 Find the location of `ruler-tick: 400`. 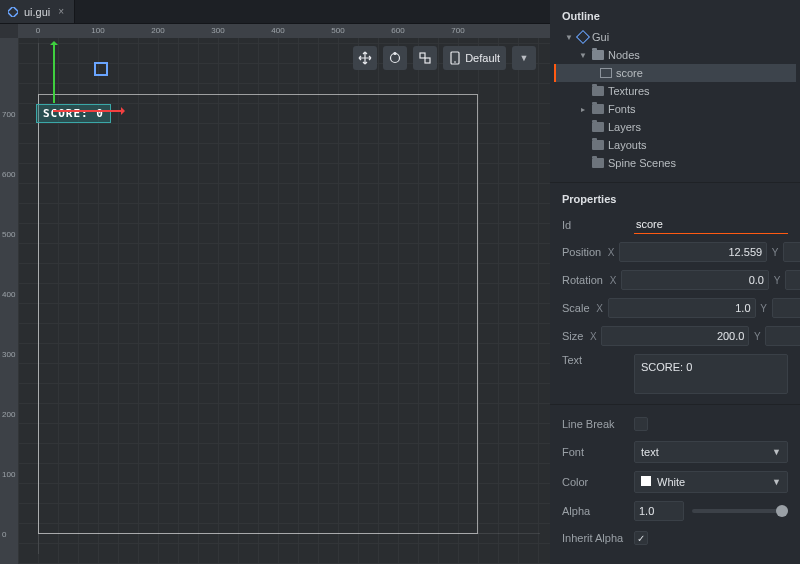

ruler-tick: 400 is located at coordinates (278, 30).